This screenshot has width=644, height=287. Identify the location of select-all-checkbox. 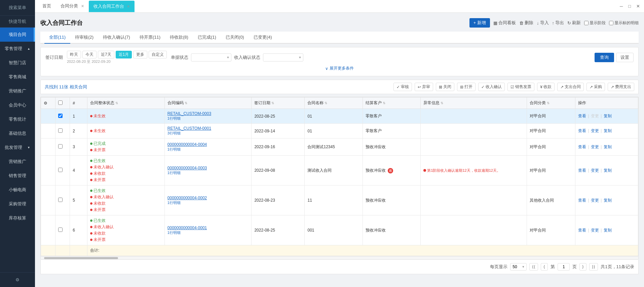
(61, 103).